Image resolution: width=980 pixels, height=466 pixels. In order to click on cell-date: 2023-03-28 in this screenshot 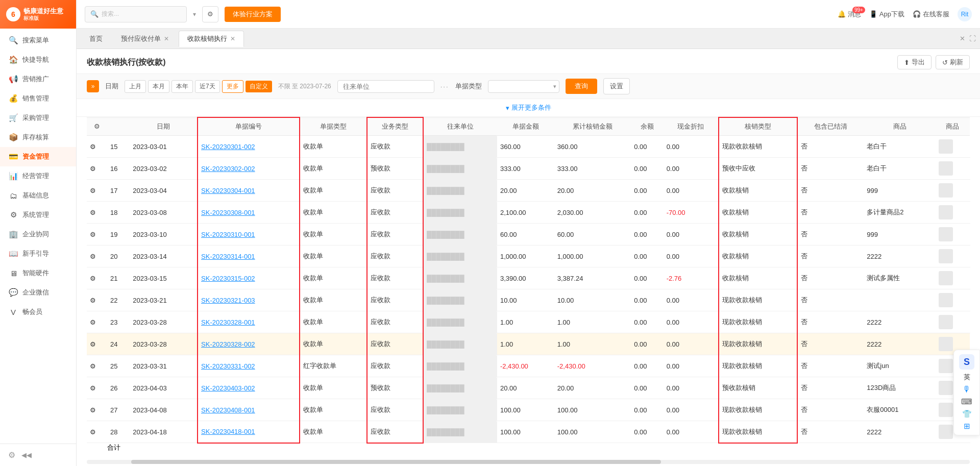, I will do `click(163, 344)`.